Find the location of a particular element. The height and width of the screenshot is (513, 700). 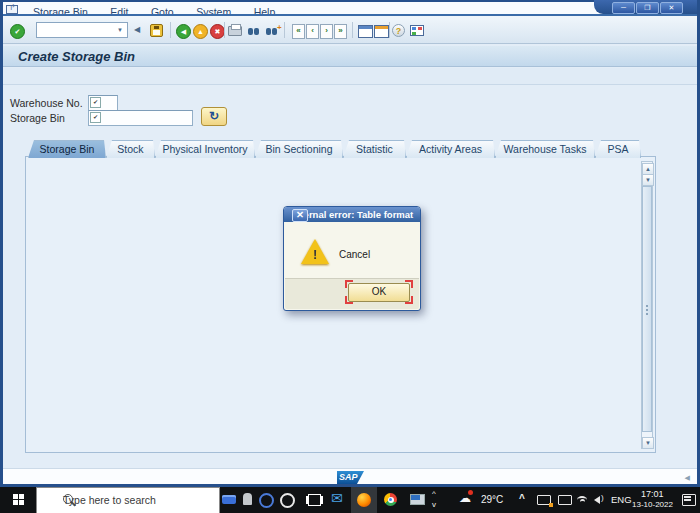

action-center-icon is located at coordinates (689, 500).